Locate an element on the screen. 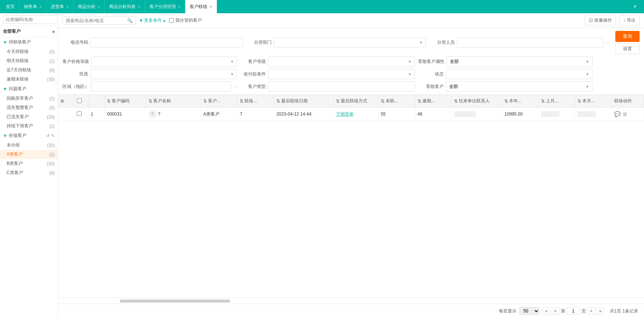  sidebar-item-a-class: A类客户 (1) is located at coordinates (29, 155).